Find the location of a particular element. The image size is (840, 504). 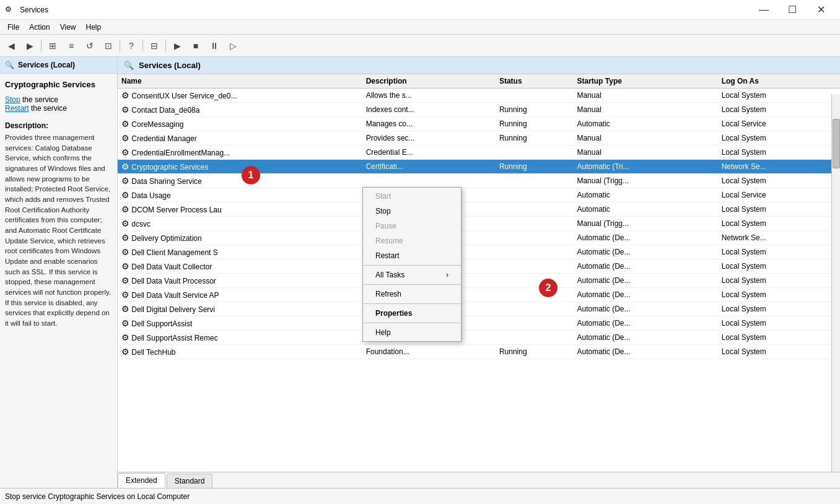

cell-description: Provides sec... is located at coordinates (429, 139).